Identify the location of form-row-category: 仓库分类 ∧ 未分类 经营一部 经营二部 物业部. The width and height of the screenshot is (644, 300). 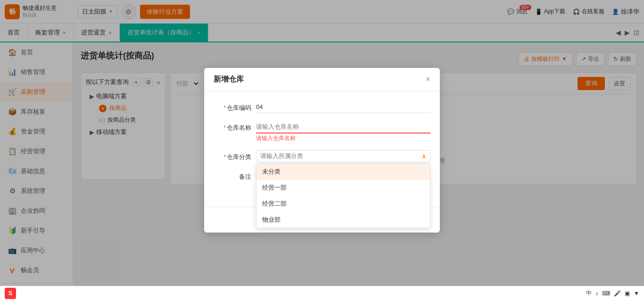
(322, 156).